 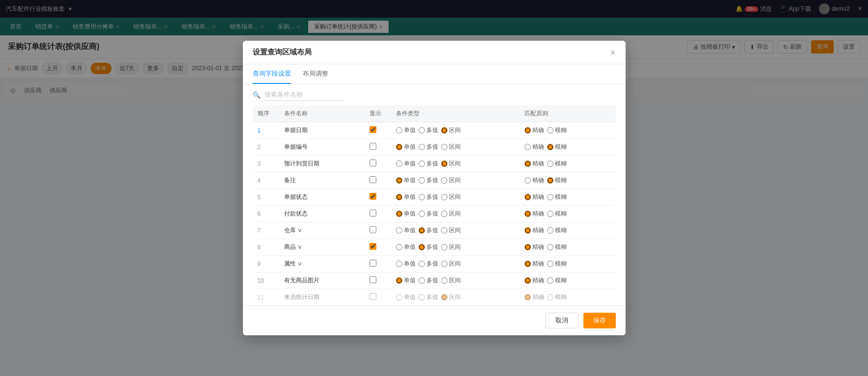 I want to click on modal-tab-field-settings: 查询字段设置, so click(x=272, y=74).